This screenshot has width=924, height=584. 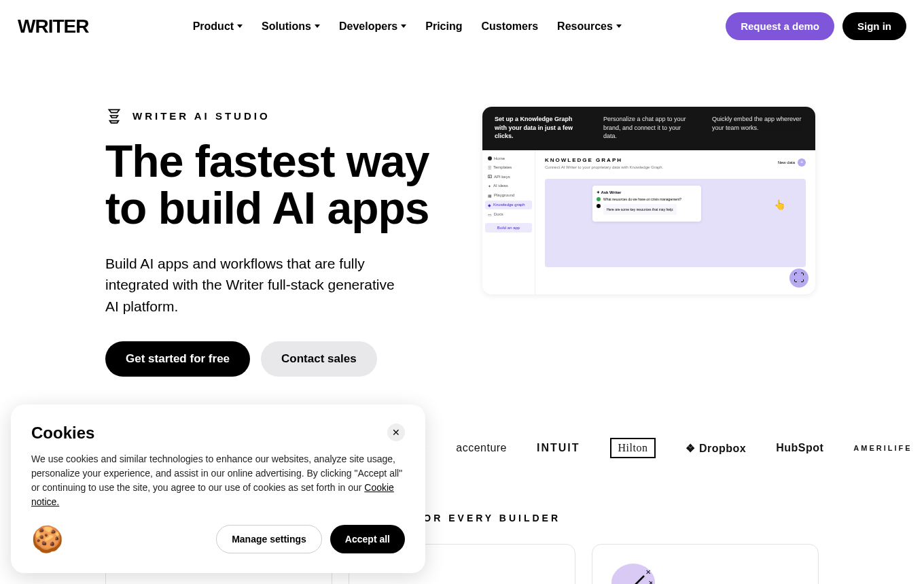 What do you see at coordinates (874, 26) in the screenshot?
I see `sign-in-button: Sign in` at bounding box center [874, 26].